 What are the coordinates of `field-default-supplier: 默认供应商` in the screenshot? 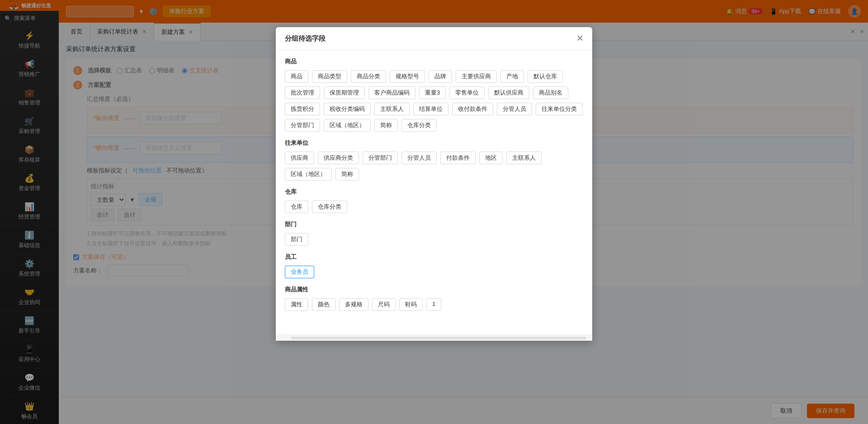 It's located at (509, 93).